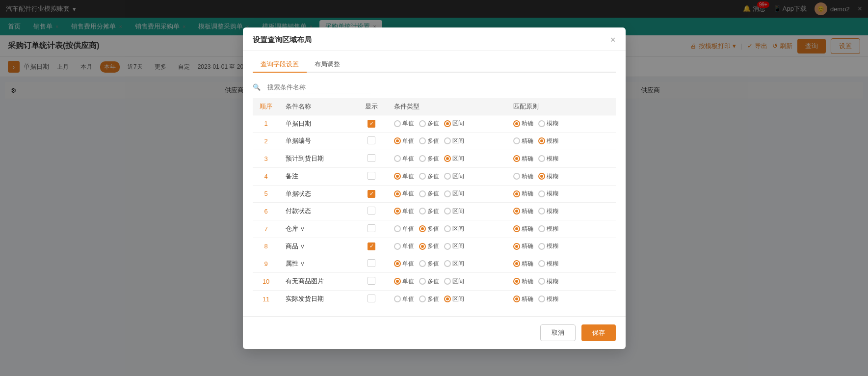 The width and height of the screenshot is (868, 376). What do you see at coordinates (266, 299) in the screenshot?
I see `row-order: 11` at bounding box center [266, 299].